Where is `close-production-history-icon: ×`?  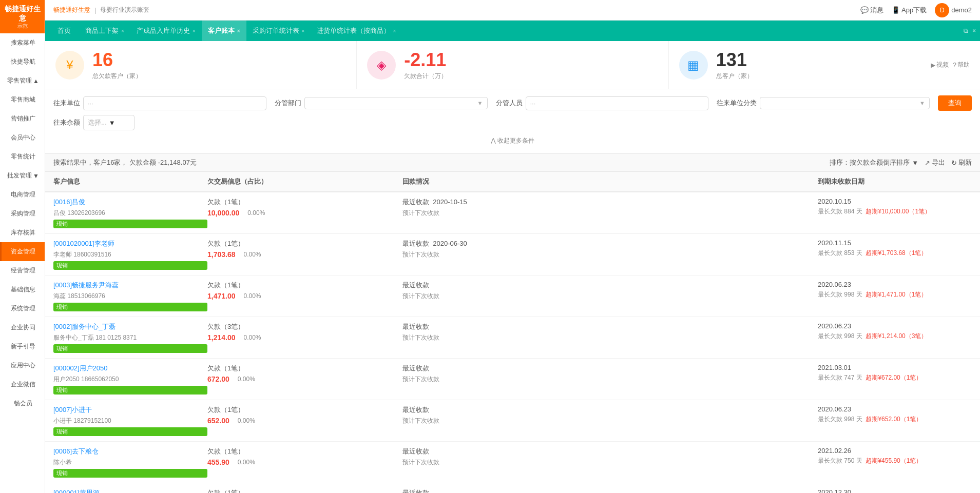 close-production-history-icon: × is located at coordinates (194, 31).